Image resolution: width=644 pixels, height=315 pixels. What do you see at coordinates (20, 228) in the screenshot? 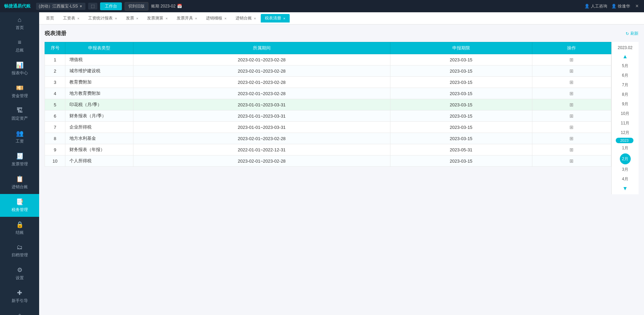
I see `sidebar-item-close: 🔒 结账` at bounding box center [20, 228].